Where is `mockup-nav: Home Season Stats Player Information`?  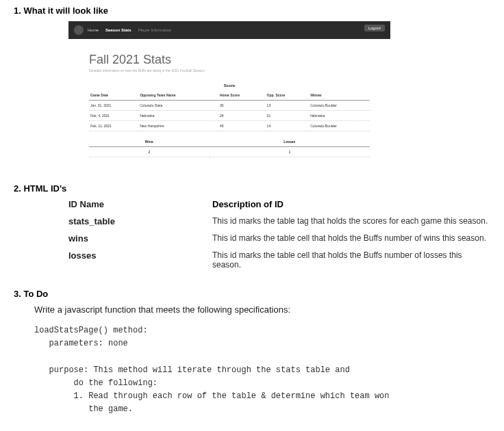
mockup-nav: Home Season Stats Player Information is located at coordinates (129, 30).